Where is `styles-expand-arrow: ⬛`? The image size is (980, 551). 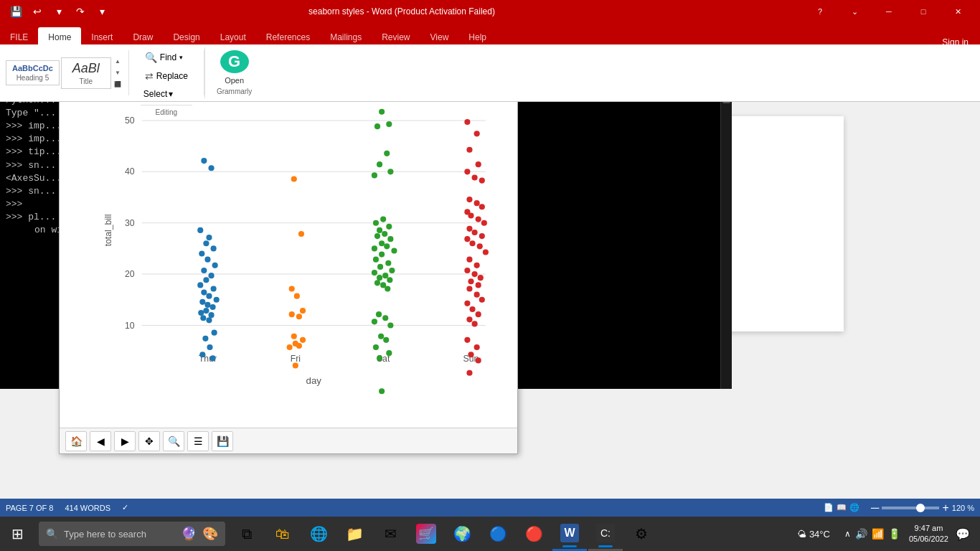 styles-expand-arrow: ⬛ is located at coordinates (118, 85).